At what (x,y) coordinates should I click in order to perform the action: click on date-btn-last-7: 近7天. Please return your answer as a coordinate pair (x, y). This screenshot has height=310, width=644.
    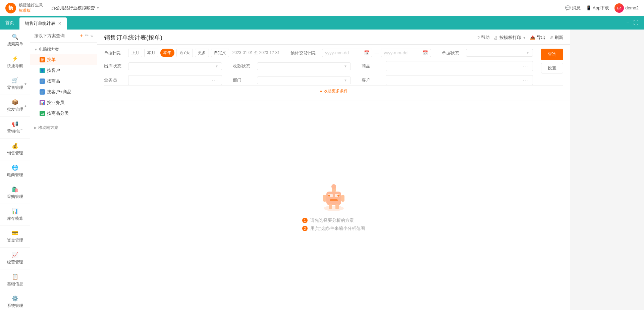
    Looking at the image, I should click on (184, 53).